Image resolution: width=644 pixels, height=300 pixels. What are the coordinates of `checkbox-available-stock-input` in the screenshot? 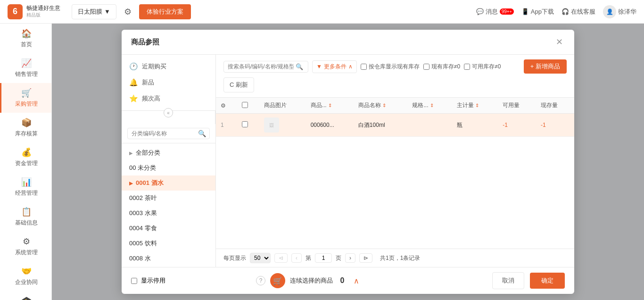 It's located at (467, 67).